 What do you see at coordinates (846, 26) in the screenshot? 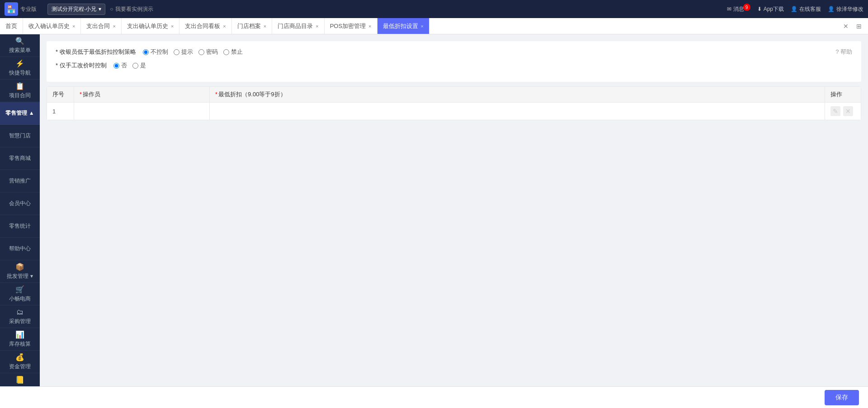
I see `close-tab-button: ✕` at bounding box center [846, 26].